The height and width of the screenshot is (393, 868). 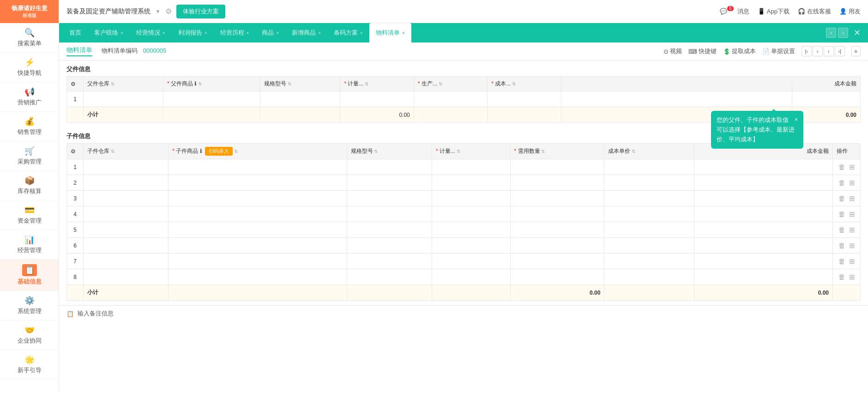 I want to click on child-row-7-unit-cost, so click(x=649, y=261).